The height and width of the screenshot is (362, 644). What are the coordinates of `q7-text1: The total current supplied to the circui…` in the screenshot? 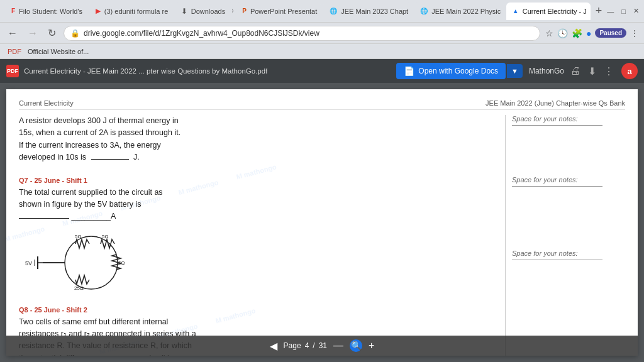 It's located at (258, 192).